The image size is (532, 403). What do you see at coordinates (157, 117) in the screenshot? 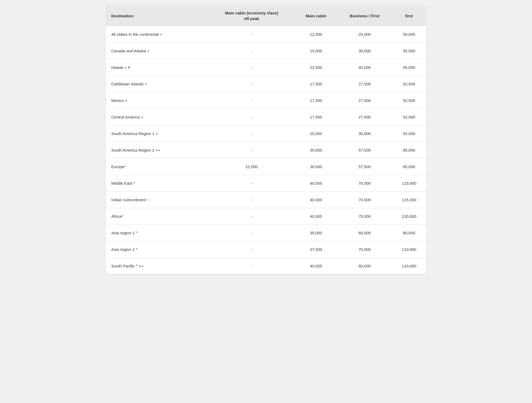
I see `destination-cell: Central America +` at bounding box center [157, 117].